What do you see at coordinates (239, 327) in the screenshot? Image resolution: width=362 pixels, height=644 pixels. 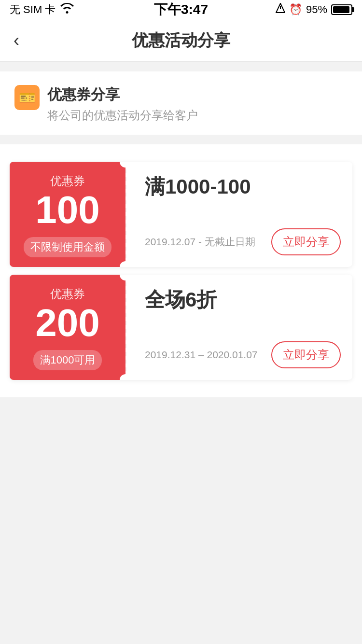 I see `coupon-right-2: 全场6折 2019.12.31 – 2020.01.07 立即分享` at bounding box center [239, 327].